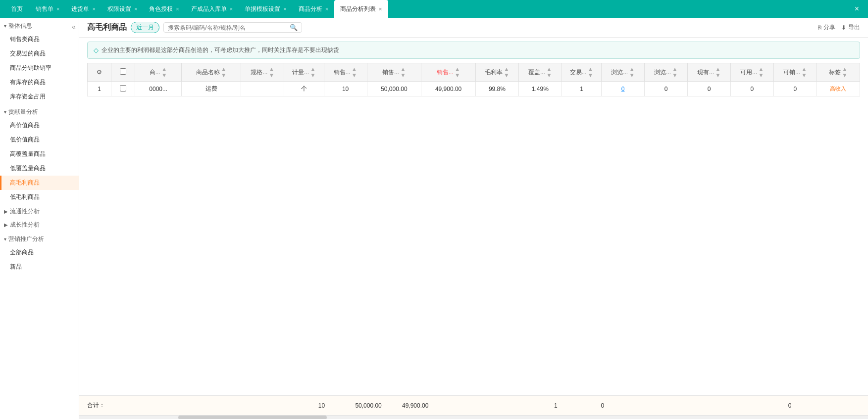  Describe the element at coordinates (497, 72) in the screenshot. I see `gross-rate-column-header: 毛利率 ▲▼` at that location.